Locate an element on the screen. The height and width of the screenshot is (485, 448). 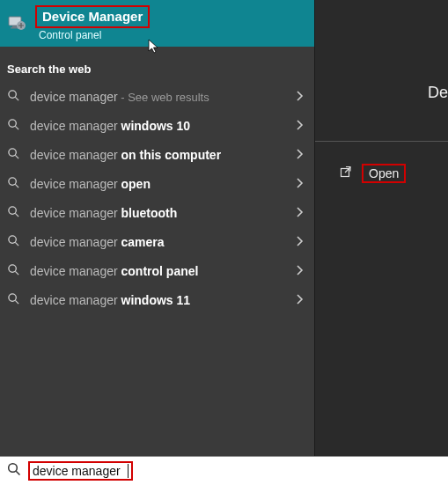
web-result-row: device manager windows 10 is located at coordinates (157, 127).